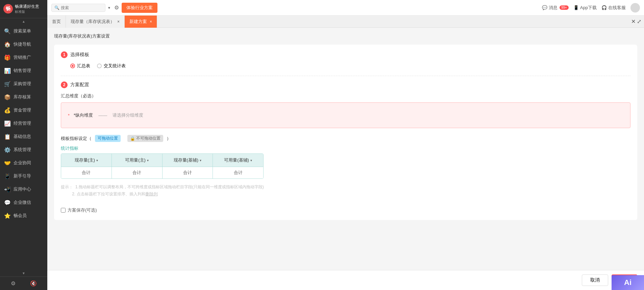 This screenshot has width=644, height=290. I want to click on dim-area: * *纵向维度 —— 请选择分组维度, so click(346, 115).